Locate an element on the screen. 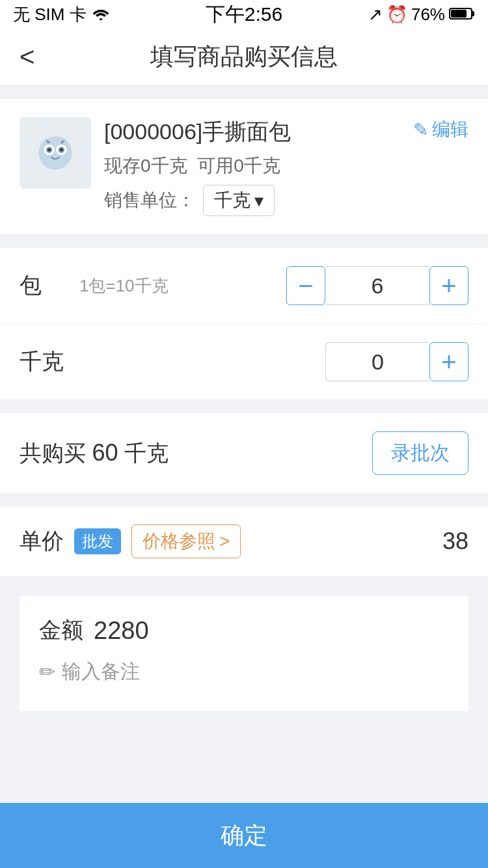 The width and height of the screenshot is (488, 868). package-hint: 1包=10千克 is located at coordinates (183, 286).